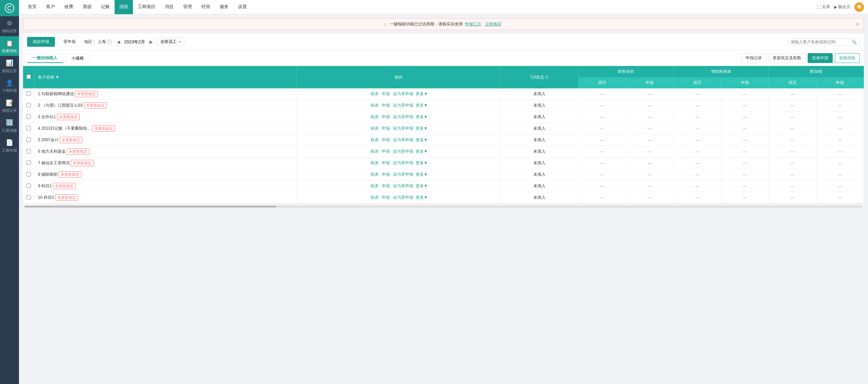  Describe the element at coordinates (539, 77) in the screenshot. I see `th-ca-status: CA状态 C` at that location.